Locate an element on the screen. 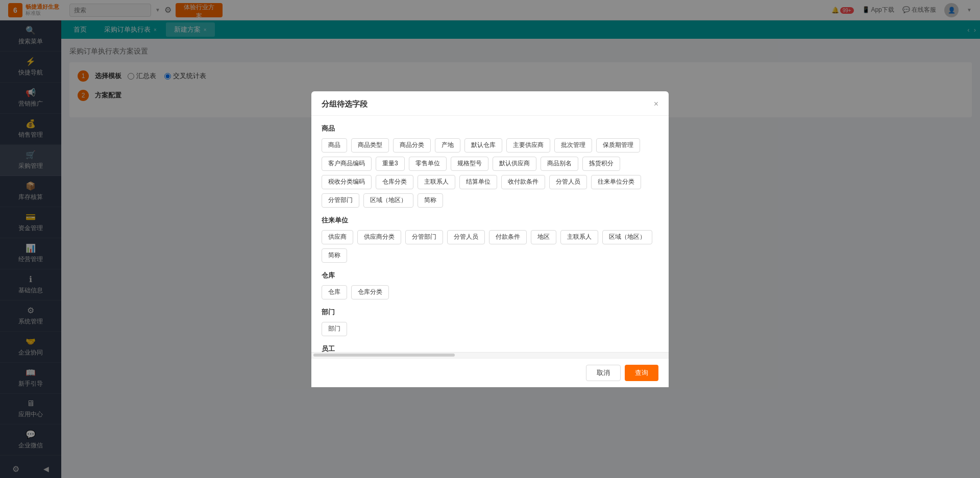 This screenshot has height=478, width=980. modal-horizontal-scrollbar is located at coordinates (490, 355).